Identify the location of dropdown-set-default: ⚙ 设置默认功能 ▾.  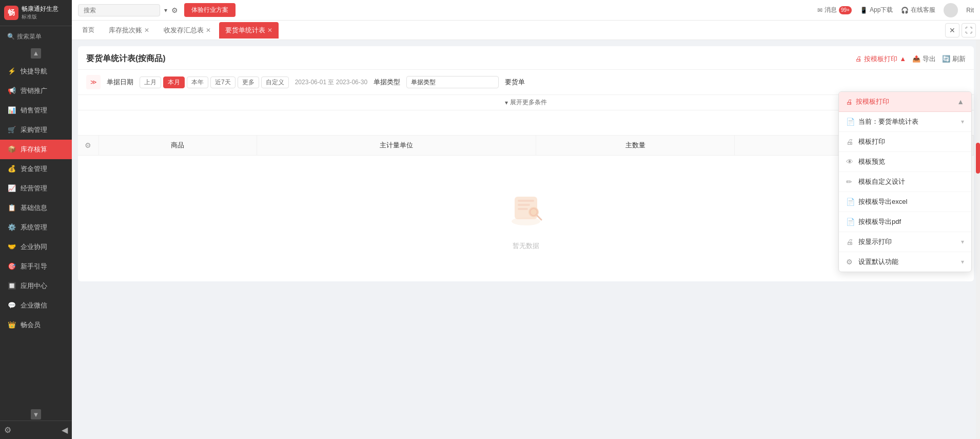
(905, 262).